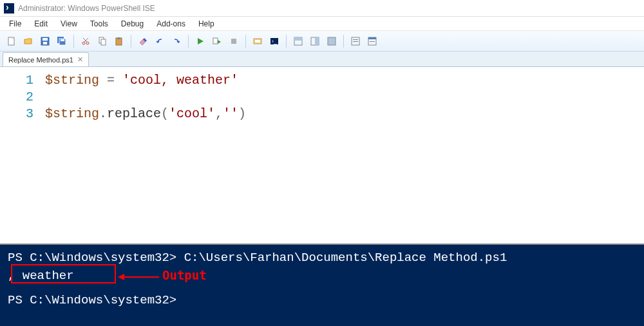 This screenshot has width=644, height=326. Describe the element at coordinates (231, 113) in the screenshot. I see `token-string: ''` at that location.